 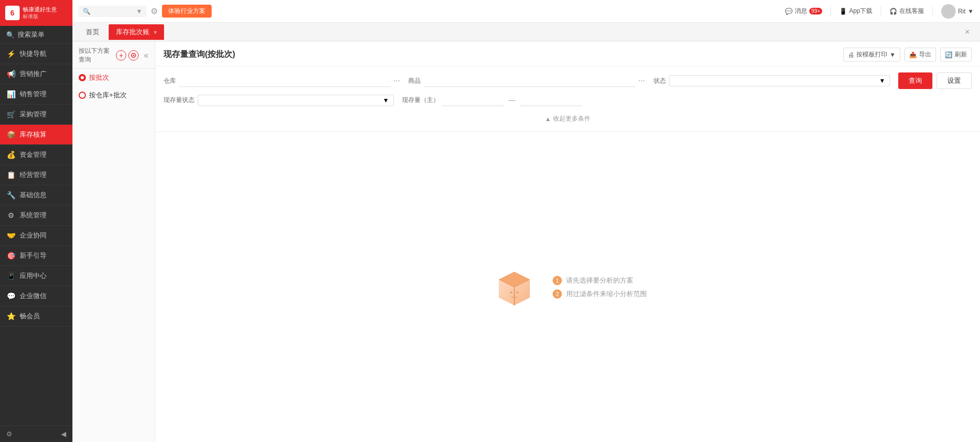 What do you see at coordinates (36, 35) in the screenshot?
I see `sidebar-search: 🔍 搜索菜单` at bounding box center [36, 35].